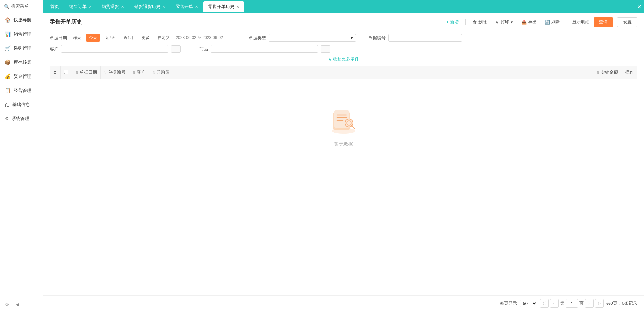  I want to click on query-button: 查询, so click(603, 22).